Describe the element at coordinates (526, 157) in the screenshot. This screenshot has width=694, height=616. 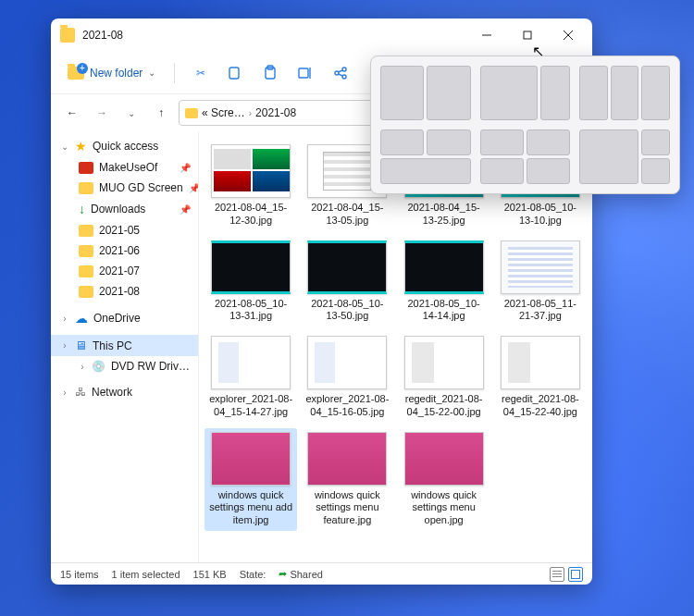
I see `snap-layout-quad` at that location.